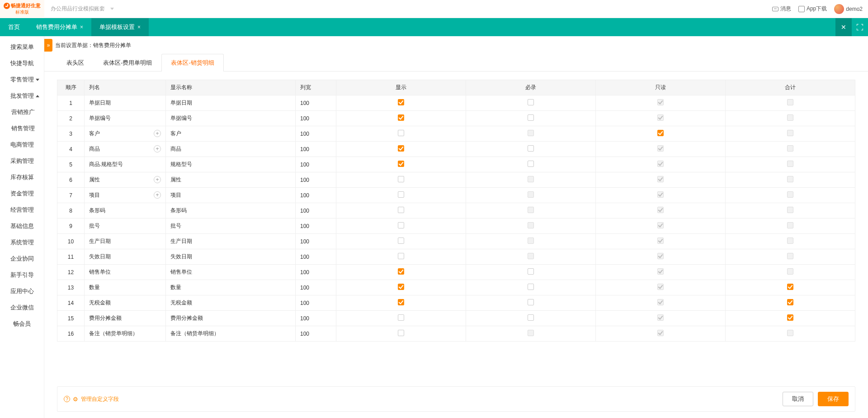  Describe the element at coordinates (231, 318) in the screenshot. I see `cell-dispname: 费用分摊金额` at that location.